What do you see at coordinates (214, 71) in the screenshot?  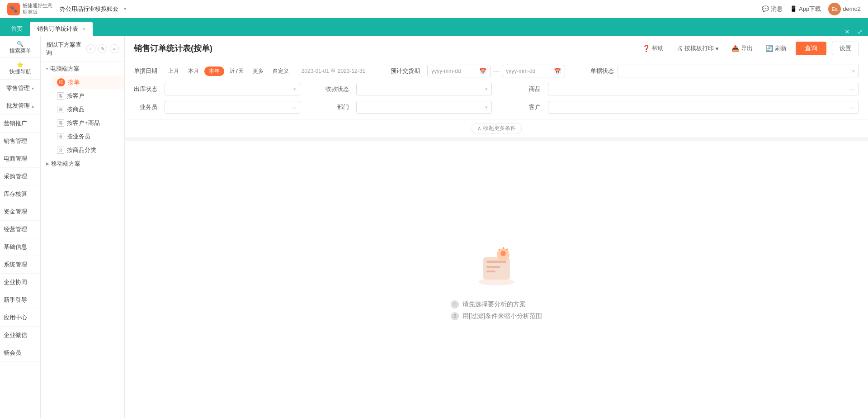 I see `this-year-btn: 本年` at bounding box center [214, 71].